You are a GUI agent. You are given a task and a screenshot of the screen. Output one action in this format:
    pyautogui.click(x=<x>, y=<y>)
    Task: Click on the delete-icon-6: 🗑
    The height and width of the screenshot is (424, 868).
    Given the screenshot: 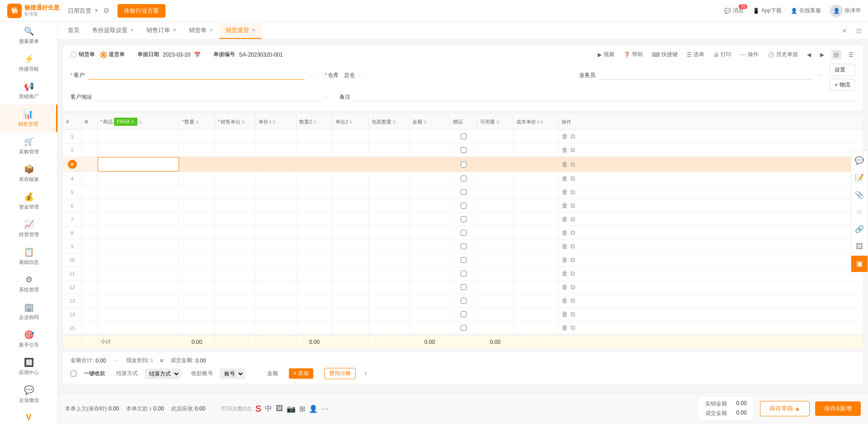 What is the action you would take?
    pyautogui.click(x=565, y=205)
    